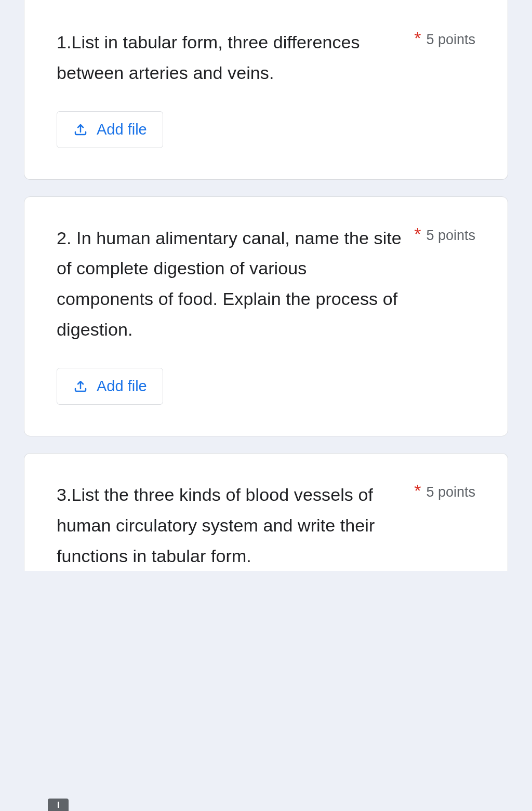 The width and height of the screenshot is (532, 811). I want to click on question-text: 3.List the three kinds of blood vessels …, so click(231, 525).